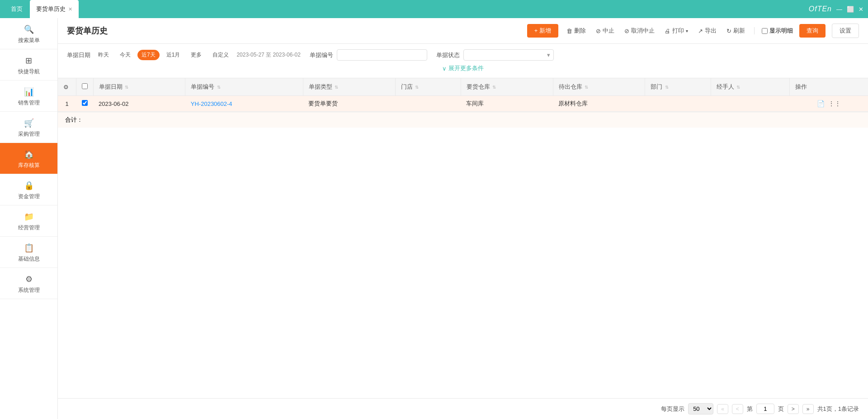  What do you see at coordinates (29, 259) in the screenshot?
I see `sidebar-item-basic-info-label: 基础信息` at bounding box center [29, 259].